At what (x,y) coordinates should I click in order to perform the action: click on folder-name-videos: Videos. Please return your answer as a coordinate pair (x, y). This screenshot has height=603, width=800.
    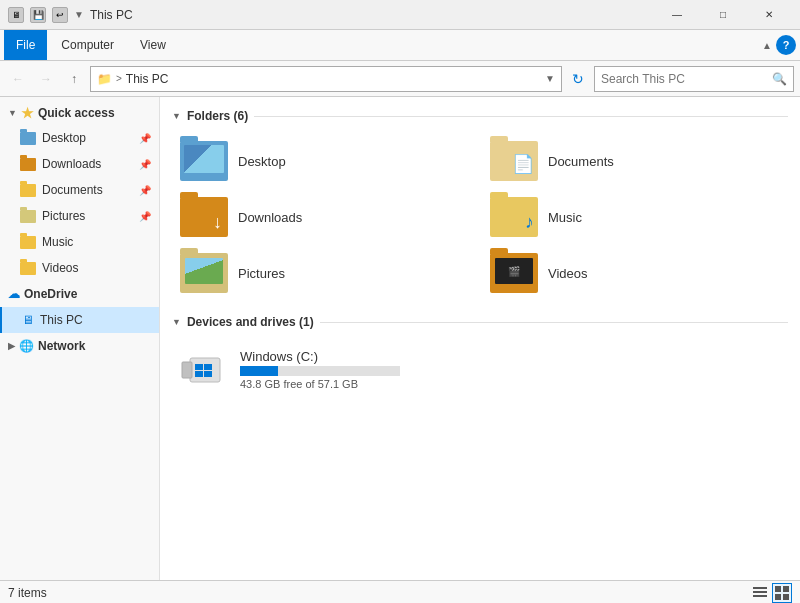
    Looking at the image, I should click on (568, 274).